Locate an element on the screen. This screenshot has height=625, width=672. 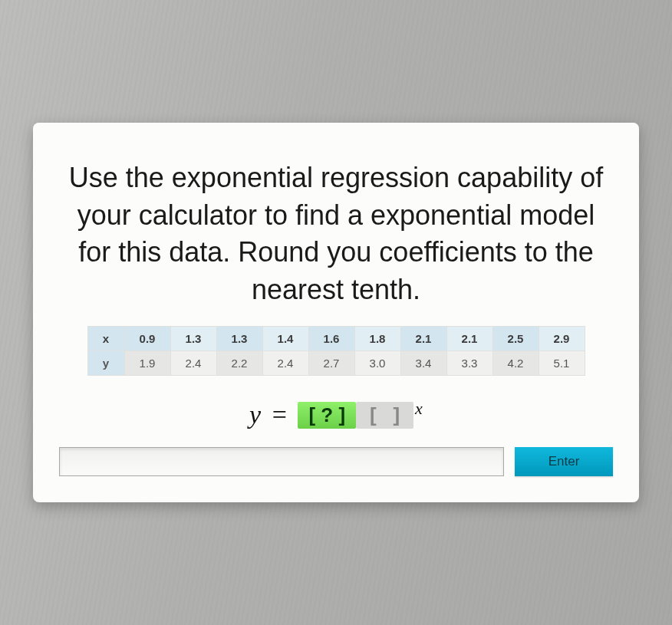
table-cell: 3.4 is located at coordinates (423, 363).